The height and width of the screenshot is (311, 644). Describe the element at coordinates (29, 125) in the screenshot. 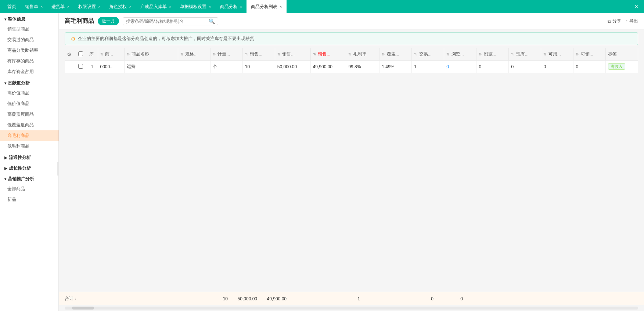

I see `sidebar-item-low-coverage: 低覆盖度商品` at that location.